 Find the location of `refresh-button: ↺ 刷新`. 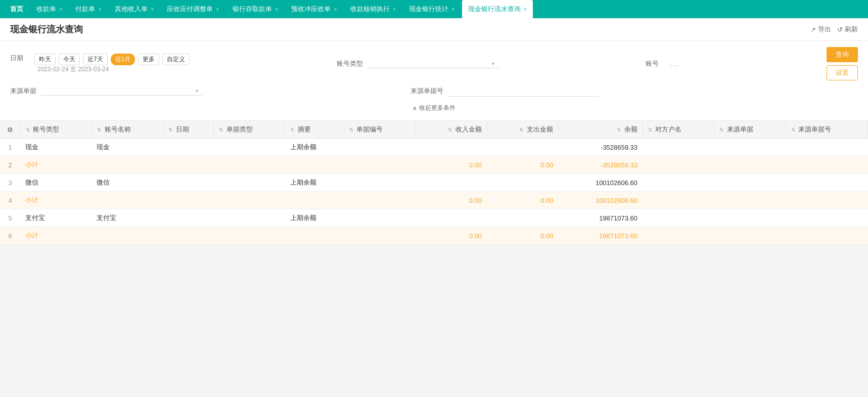

refresh-button: ↺ 刷新 is located at coordinates (847, 29).